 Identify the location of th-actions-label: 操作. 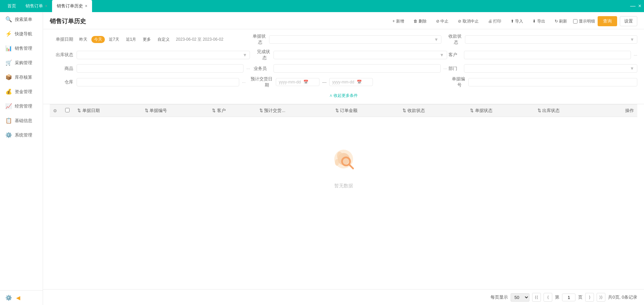
(630, 110).